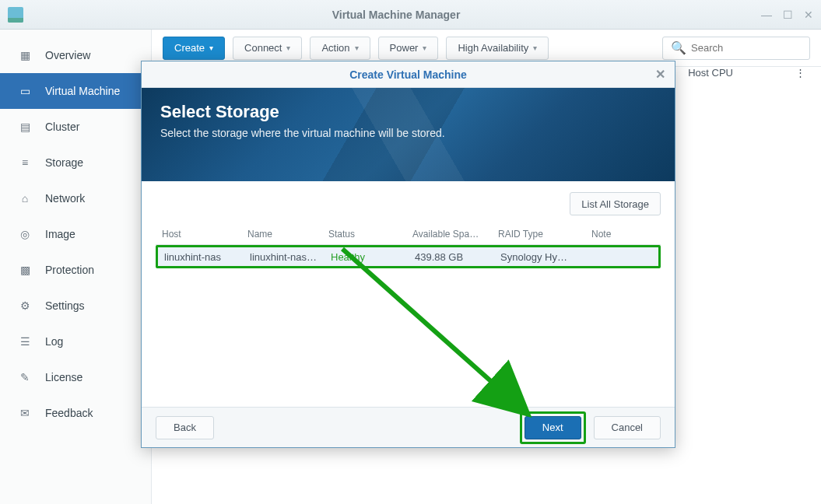 The height and width of the screenshot is (504, 821). I want to click on settings-icon: ⚙, so click(25, 306).